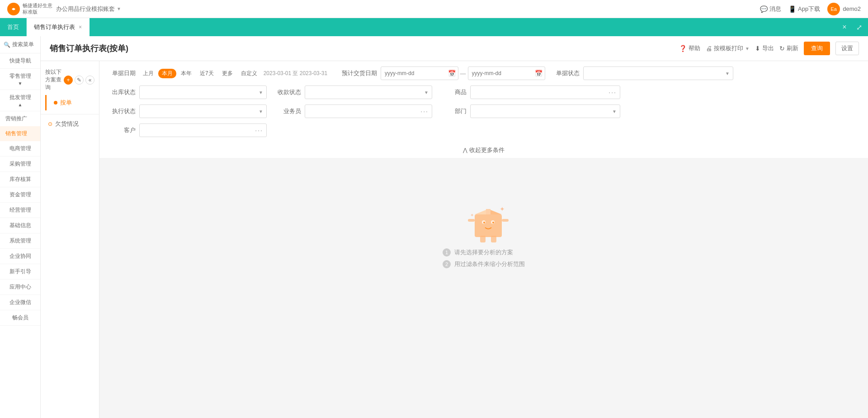 The image size is (868, 418). I want to click on tab-expand-action: ⤢, so click(859, 27).